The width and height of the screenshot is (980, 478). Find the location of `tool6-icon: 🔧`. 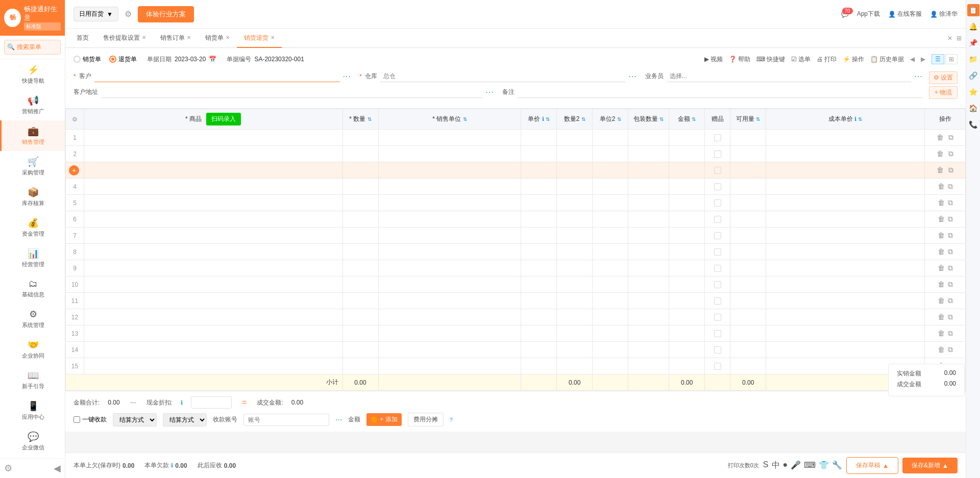

tool6-icon: 🔧 is located at coordinates (837, 465).